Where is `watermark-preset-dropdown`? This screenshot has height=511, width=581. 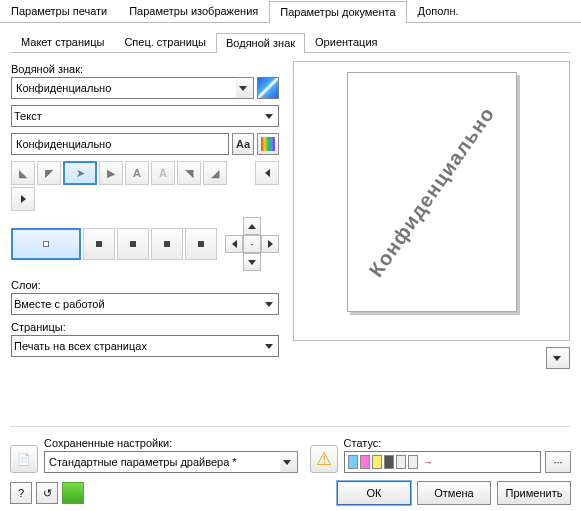 watermark-preset-dropdown is located at coordinates (245, 88).